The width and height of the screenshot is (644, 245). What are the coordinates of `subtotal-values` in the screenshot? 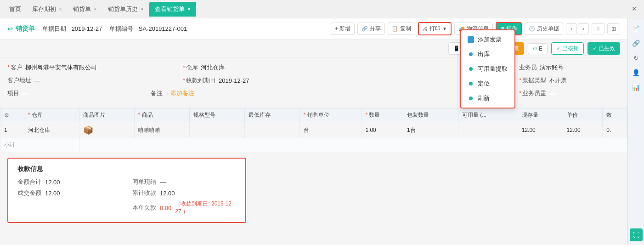 It's located at (353, 145).